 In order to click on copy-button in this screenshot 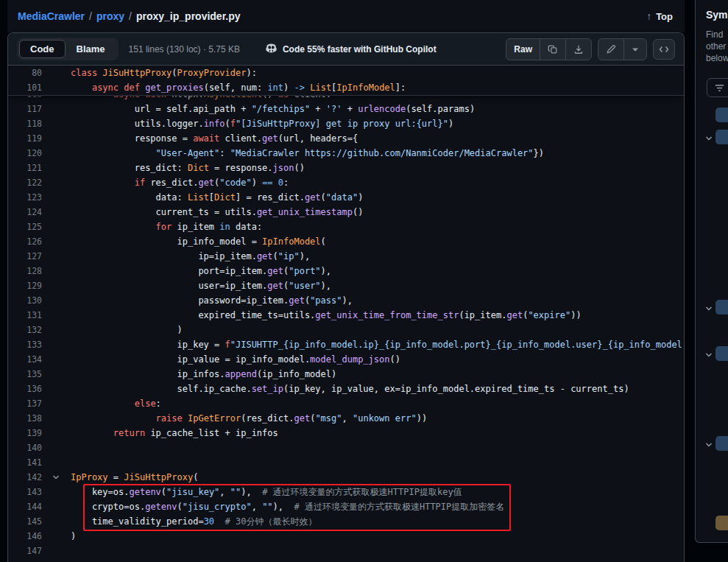, I will do `click(554, 49)`.